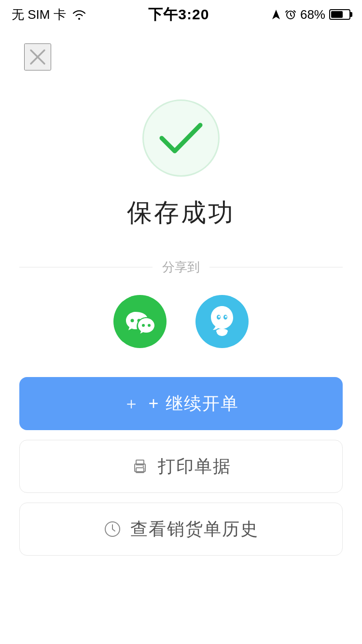 The height and width of the screenshot is (644, 362). I want to click on close-icon, so click(38, 57).